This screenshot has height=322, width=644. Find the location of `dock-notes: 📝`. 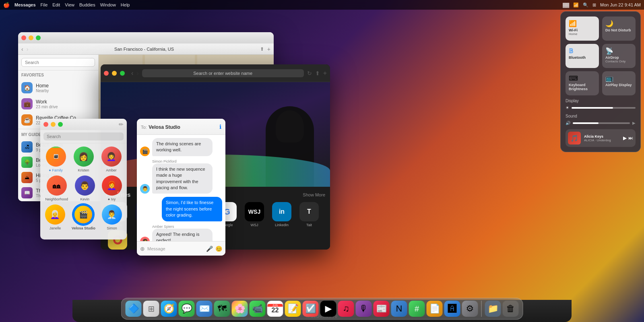

dock-notes: 📝 is located at coordinates (293, 309).